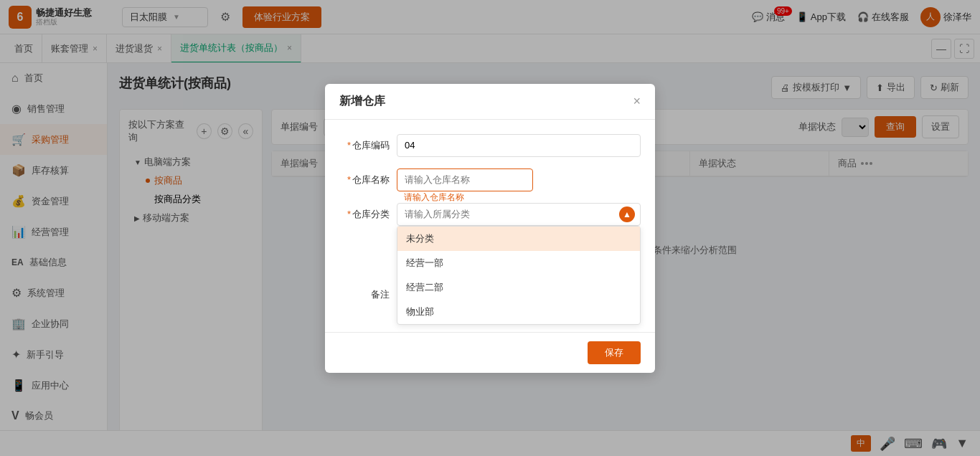 This screenshot has height=456, width=980. Describe the element at coordinates (519, 288) in the screenshot. I see `dropdown-item-dept2: 经营二部` at that location.